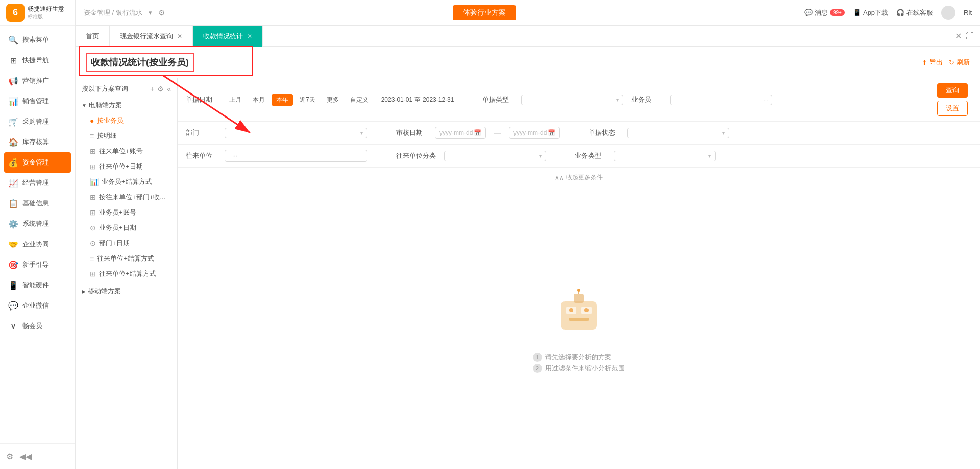 This screenshot has width=980, height=469. I want to click on scheme-item-salesperson-settlement: 📊 业务员+结算方式, so click(127, 182).